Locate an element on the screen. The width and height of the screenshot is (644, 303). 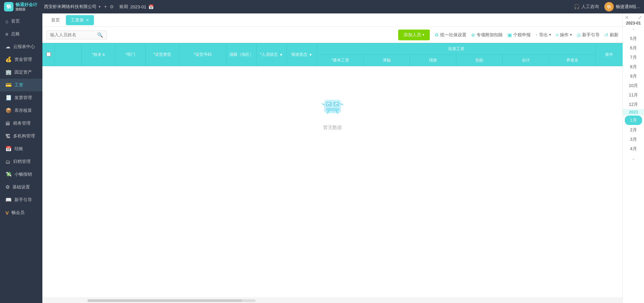
add-company-button: + is located at coordinates (106, 7).